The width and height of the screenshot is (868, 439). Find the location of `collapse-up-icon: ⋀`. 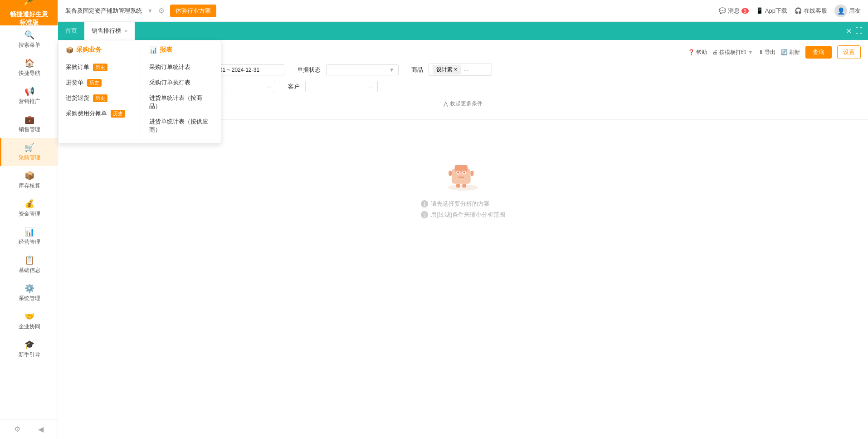

collapse-up-icon: ⋀ is located at coordinates (446, 104).